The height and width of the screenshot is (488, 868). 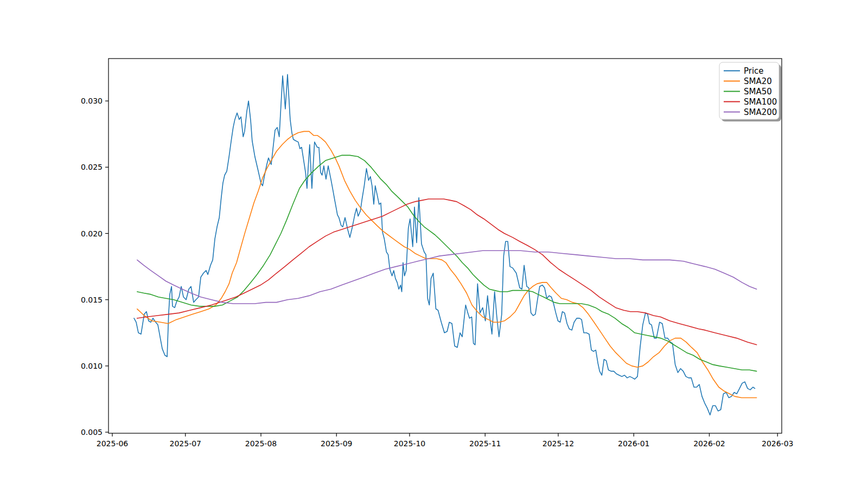 I want to click on x-tick-label-0: 2025-06, so click(x=113, y=444).